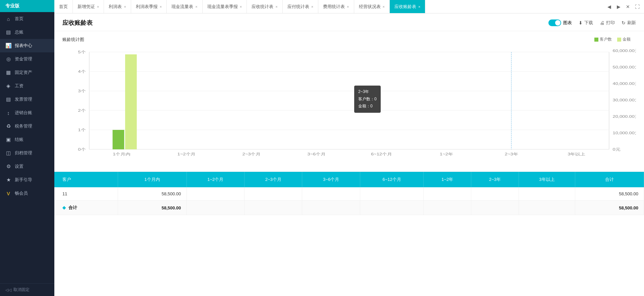 This screenshot has height=296, width=644. I want to click on print-icon: 🖨, so click(602, 23).